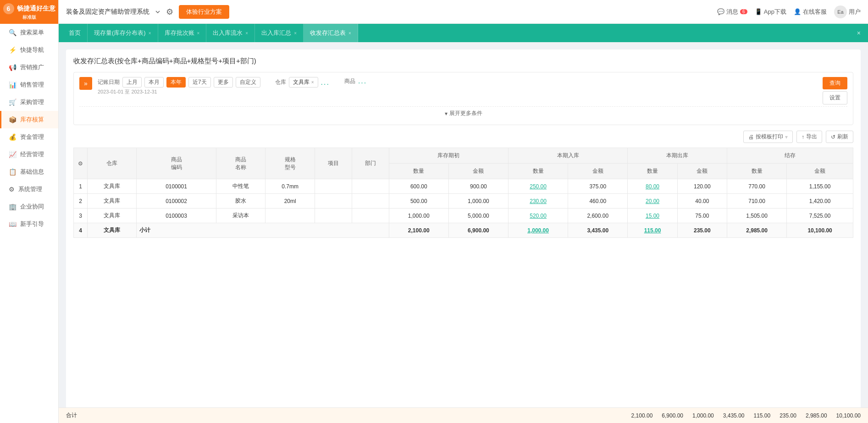 The image size is (868, 423). I want to click on date-btn-7days: 近7天, so click(200, 82).